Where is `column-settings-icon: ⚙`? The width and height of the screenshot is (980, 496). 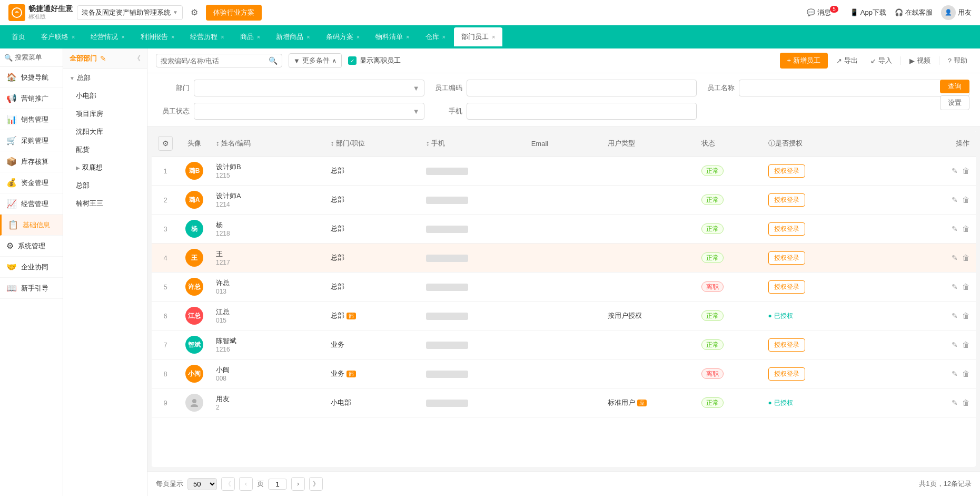 column-settings-icon: ⚙ is located at coordinates (165, 143).